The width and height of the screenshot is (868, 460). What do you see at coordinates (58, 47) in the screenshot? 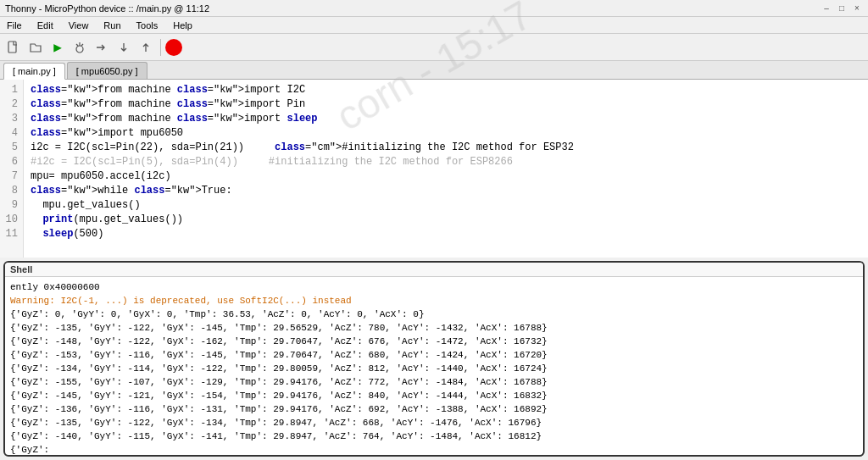
I see `run-button: ▶` at bounding box center [58, 47].